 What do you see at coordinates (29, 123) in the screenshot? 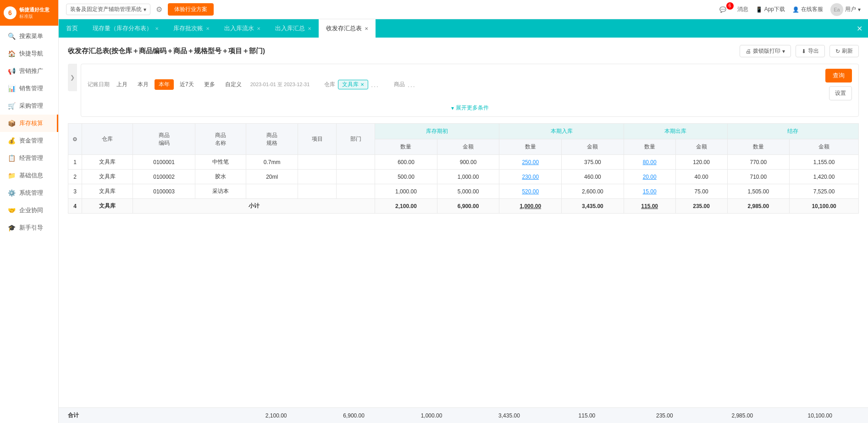
I see `sidebar-item-inventory: 📦库存核算` at bounding box center [29, 123].